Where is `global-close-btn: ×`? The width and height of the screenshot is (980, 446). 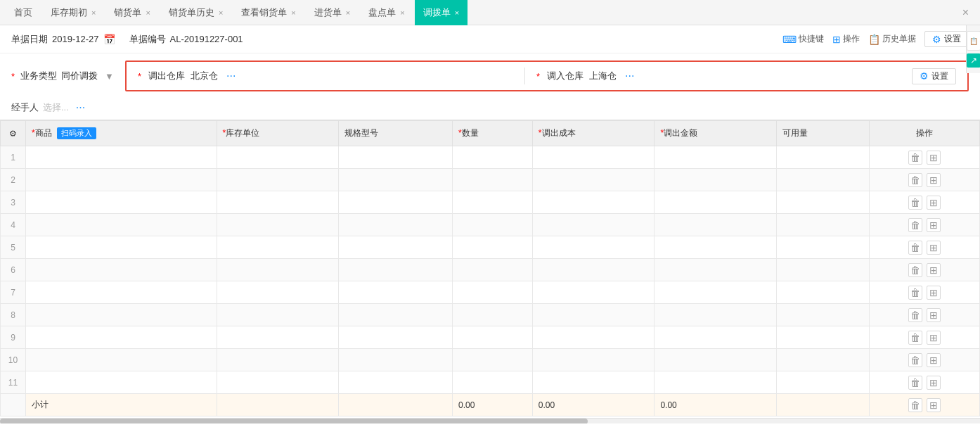
global-close-btn: × is located at coordinates (966, 13).